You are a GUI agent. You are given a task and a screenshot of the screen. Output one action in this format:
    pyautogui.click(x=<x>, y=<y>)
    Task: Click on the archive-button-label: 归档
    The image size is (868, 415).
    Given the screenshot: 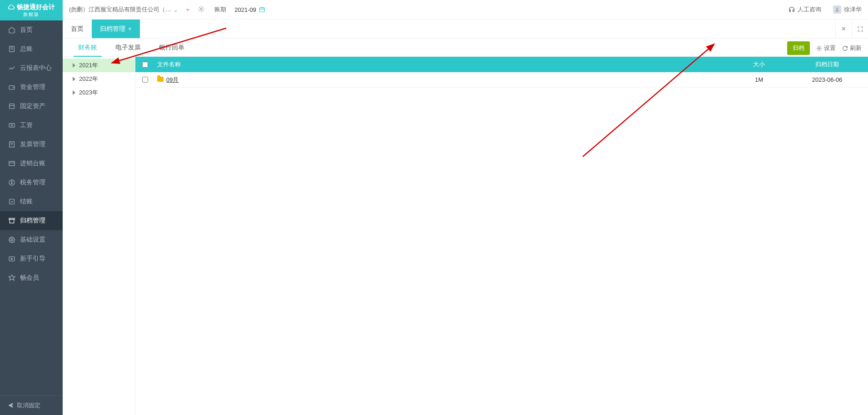 What is the action you would take?
    pyautogui.click(x=799, y=48)
    